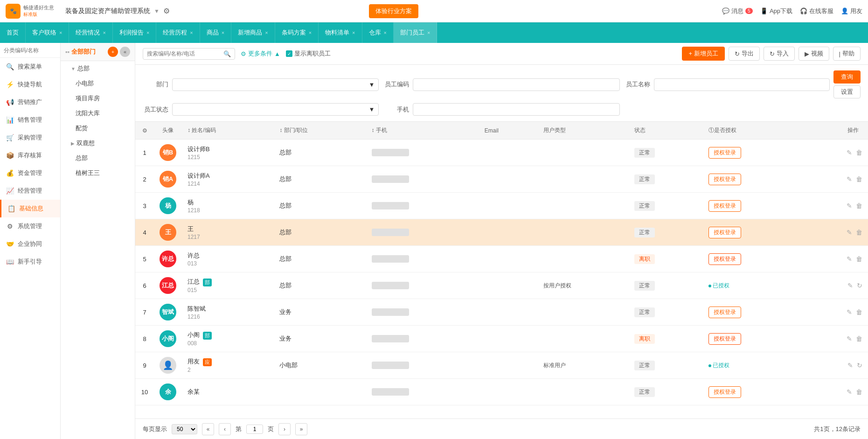 The image size is (868, 439). Describe the element at coordinates (30, 244) in the screenshot. I see `sidebar-item-cooperation: 🤝企业协同` at that location.